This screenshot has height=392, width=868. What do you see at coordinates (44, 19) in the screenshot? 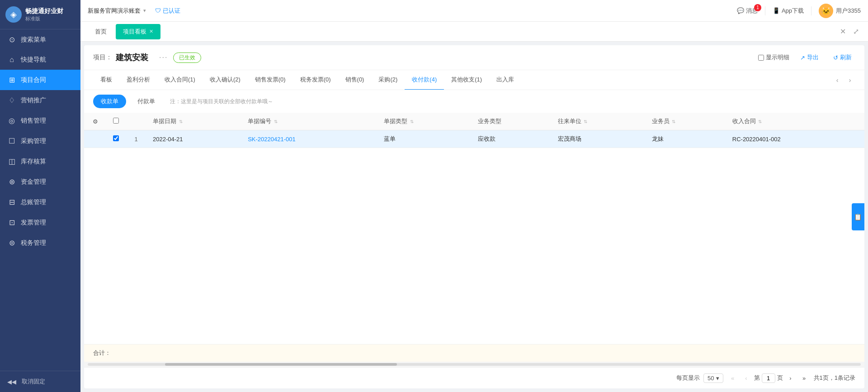
I see `app-edition: 标准版` at bounding box center [44, 19].